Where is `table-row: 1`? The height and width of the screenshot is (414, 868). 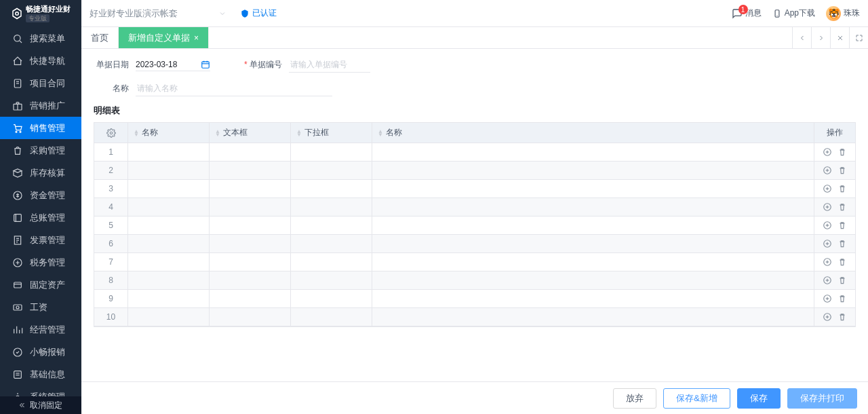 table-row: 1 is located at coordinates (475, 152).